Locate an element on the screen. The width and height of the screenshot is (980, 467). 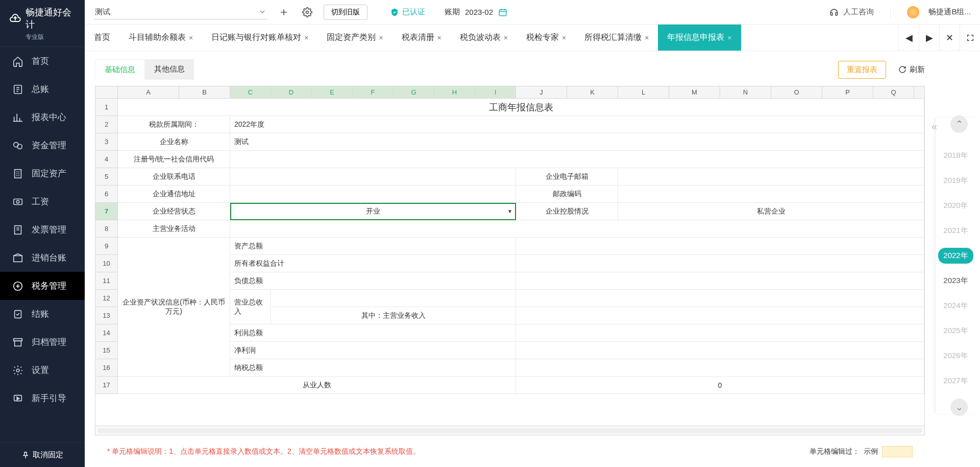
netprofit-label: 净利润 is located at coordinates (373, 351).